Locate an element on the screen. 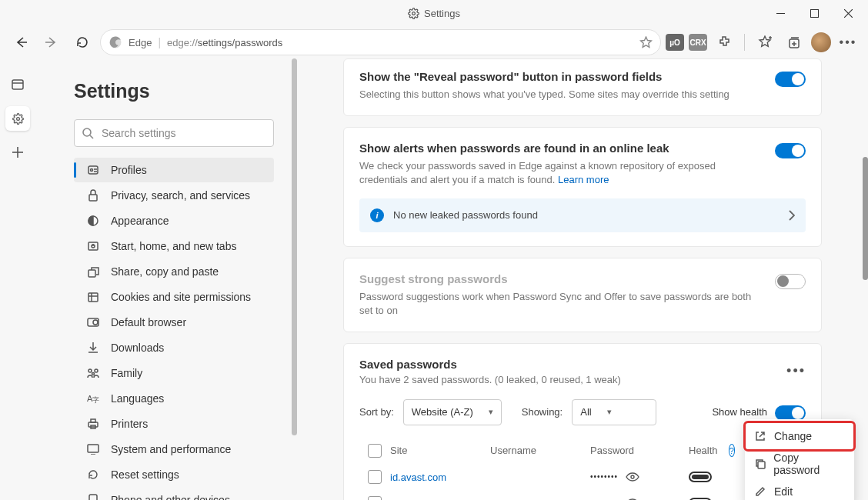 The width and height of the screenshot is (868, 500). window-title: Settings is located at coordinates (442, 14).